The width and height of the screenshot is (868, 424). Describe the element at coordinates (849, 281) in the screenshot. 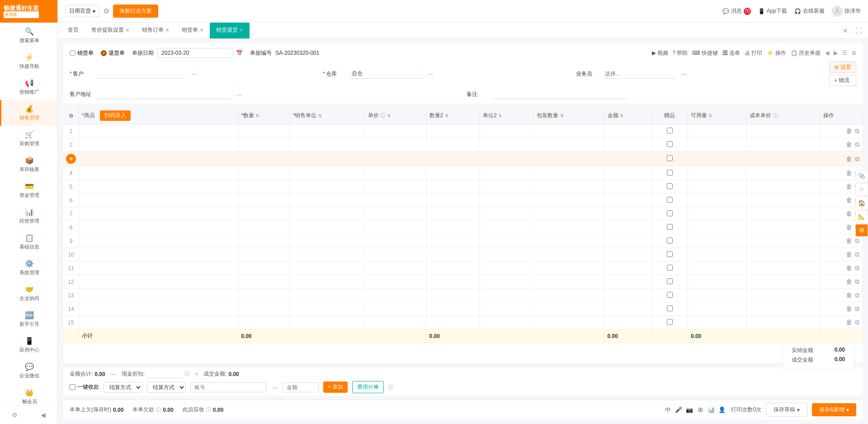

I see `delete-row-btn-11: 🗑` at that location.